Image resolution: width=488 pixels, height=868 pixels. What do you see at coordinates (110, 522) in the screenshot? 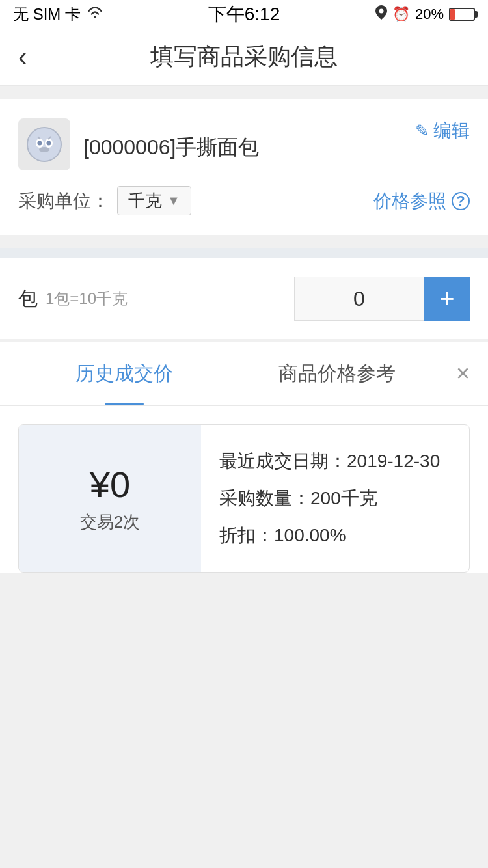
I see `price-trade-count: 交易2次` at bounding box center [110, 522].